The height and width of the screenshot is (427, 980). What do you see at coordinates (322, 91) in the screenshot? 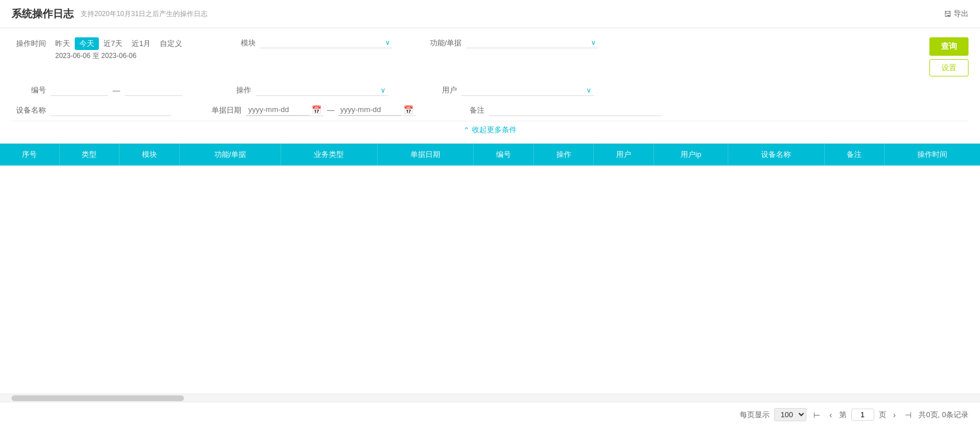
I see `operation-select: ∨` at bounding box center [322, 91].